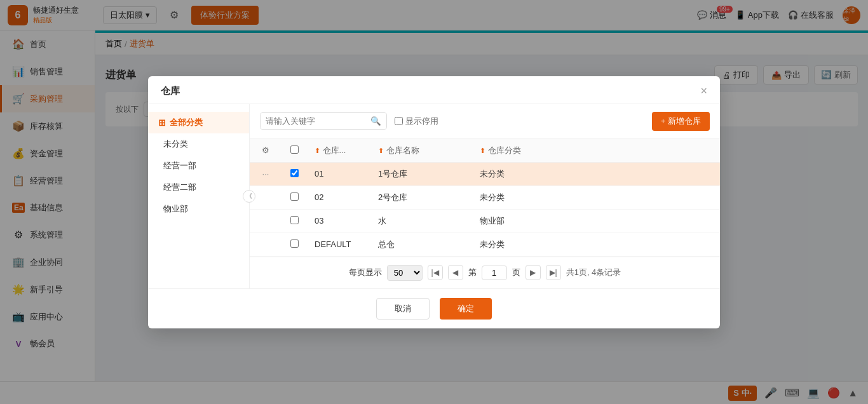  Describe the element at coordinates (466, 309) in the screenshot. I see `confirm-button: 确定` at that location.